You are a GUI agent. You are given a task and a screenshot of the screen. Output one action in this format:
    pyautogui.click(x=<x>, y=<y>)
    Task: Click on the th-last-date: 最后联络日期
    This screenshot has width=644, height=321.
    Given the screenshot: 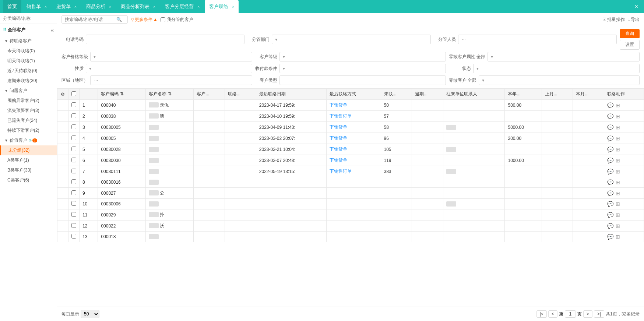 What is the action you would take?
    pyautogui.click(x=291, y=94)
    